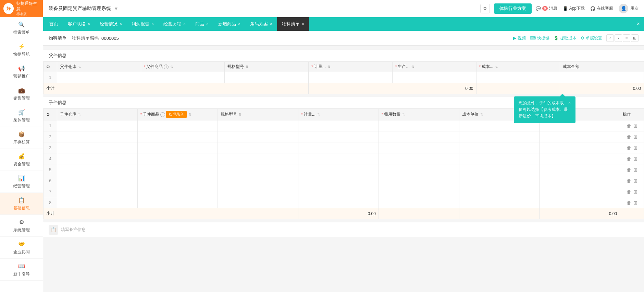 This screenshot has width=644, height=292. I want to click on sort-icon-3: ⇅, so click(247, 67).